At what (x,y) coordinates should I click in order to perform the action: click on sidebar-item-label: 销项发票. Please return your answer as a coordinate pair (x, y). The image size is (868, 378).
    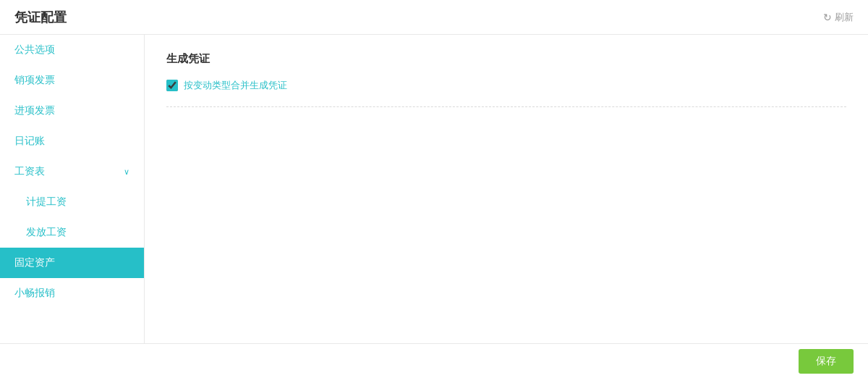
    Looking at the image, I should click on (35, 80).